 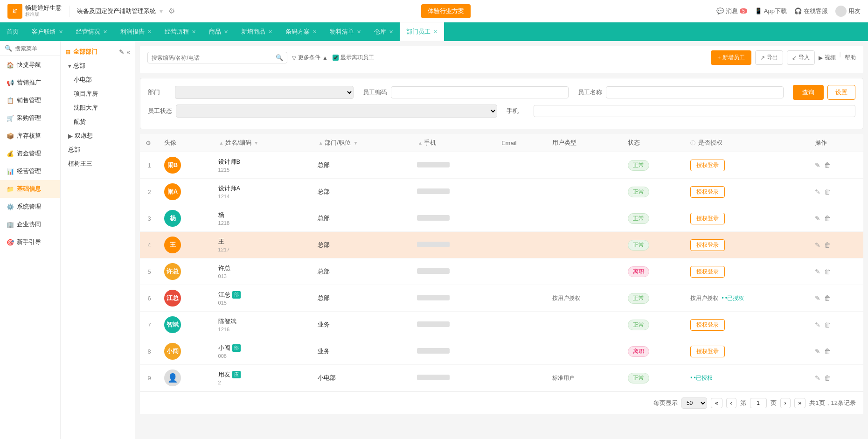 What do you see at coordinates (827, 58) in the screenshot?
I see `view-btn: ▶ 视频` at bounding box center [827, 58].